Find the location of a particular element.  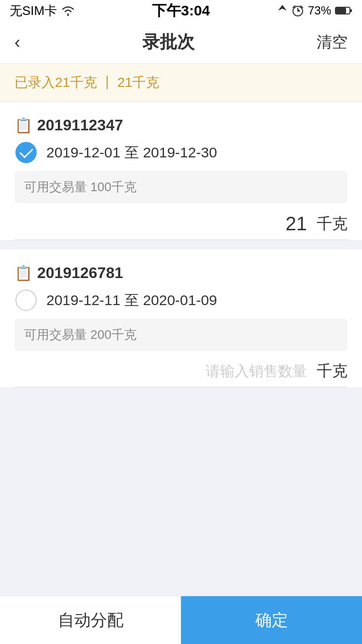

quantity-placeholder-2: 请输入销售数量 is located at coordinates (161, 372).